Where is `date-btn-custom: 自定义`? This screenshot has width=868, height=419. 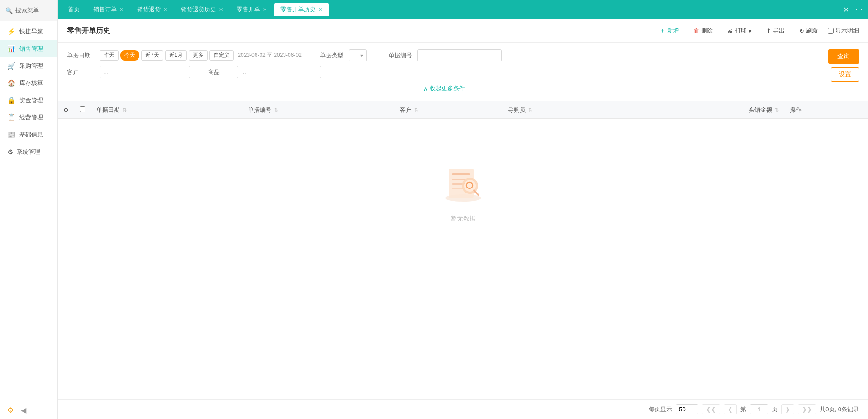 date-btn-custom: 自定义 is located at coordinates (222, 55).